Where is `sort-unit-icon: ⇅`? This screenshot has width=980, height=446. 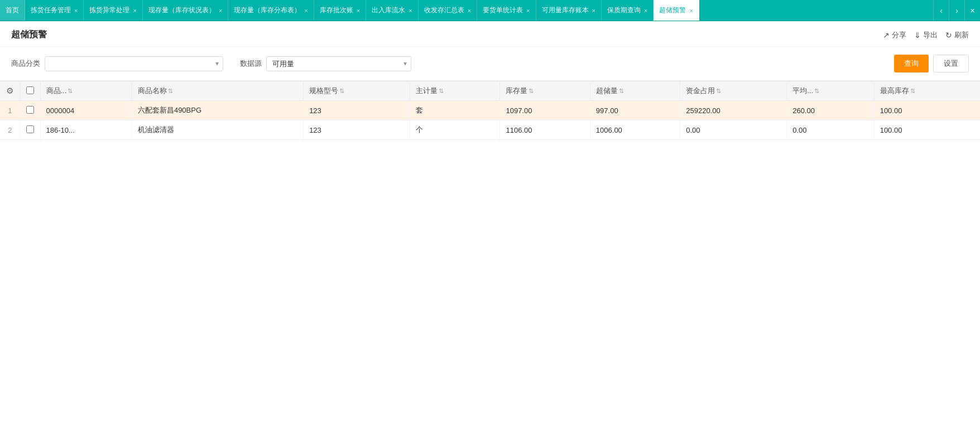
sort-unit-icon: ⇅ is located at coordinates (441, 91).